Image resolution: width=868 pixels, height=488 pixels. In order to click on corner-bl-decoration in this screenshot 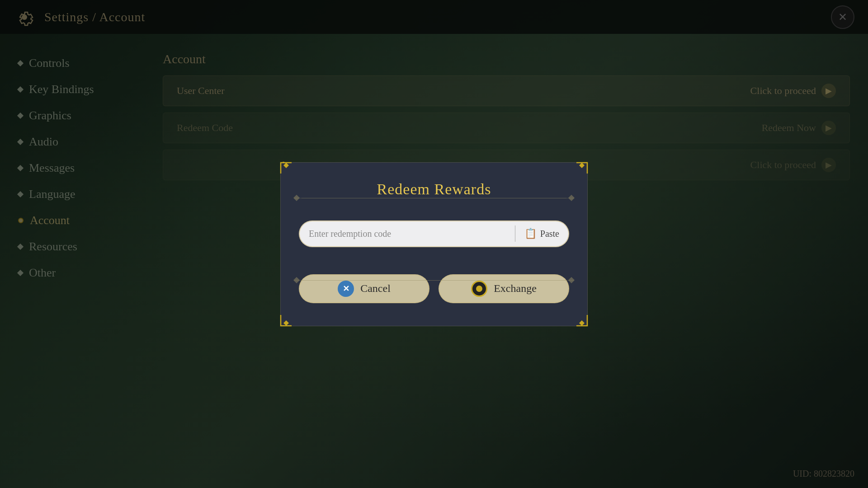, I will do `click(286, 320)`.